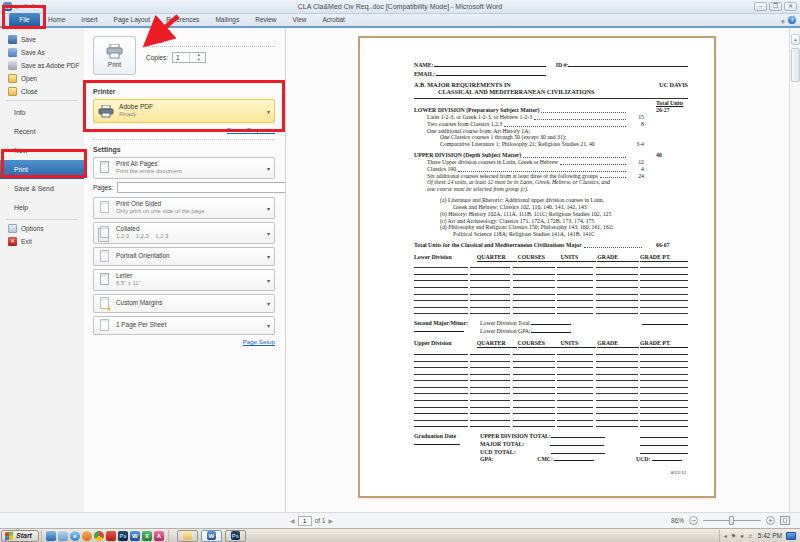 Image resolution: width=800 pixels, height=542 pixels. What do you see at coordinates (551, 288) in the screenshot?
I see `doc-lower-table-rows` at bounding box center [551, 288].